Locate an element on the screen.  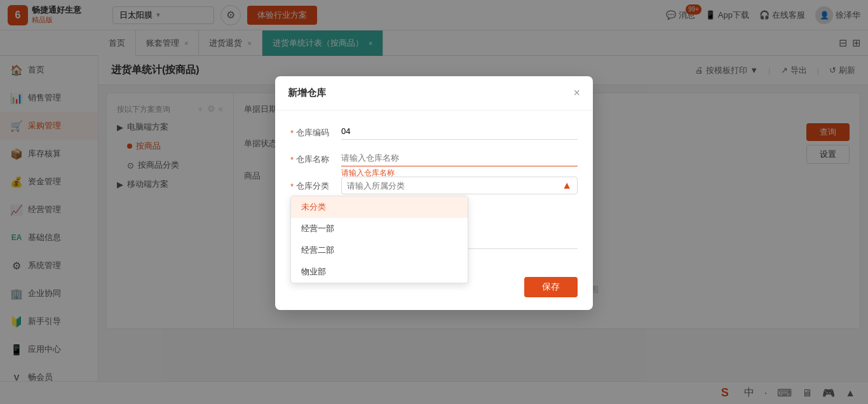
dialog-header: 新增仓库 × is located at coordinates (434, 93).